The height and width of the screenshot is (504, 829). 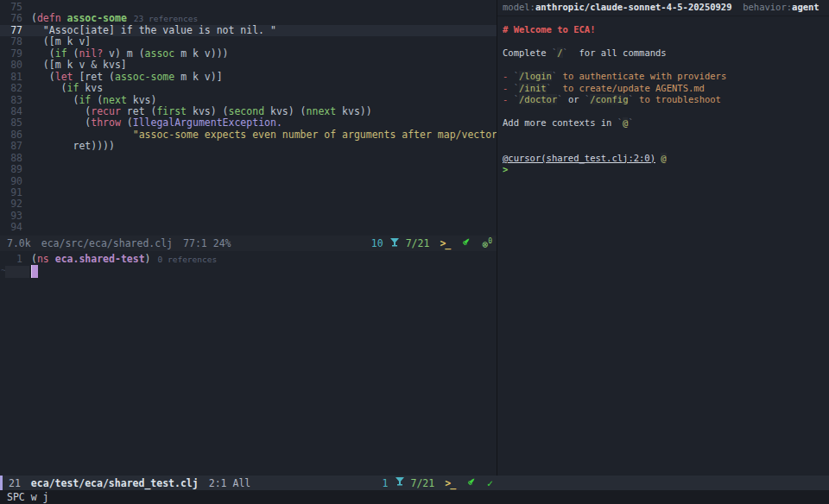 What do you see at coordinates (79, 65) in the screenshot?
I see `code-token: ([m k v & kvs]` at bounding box center [79, 65].